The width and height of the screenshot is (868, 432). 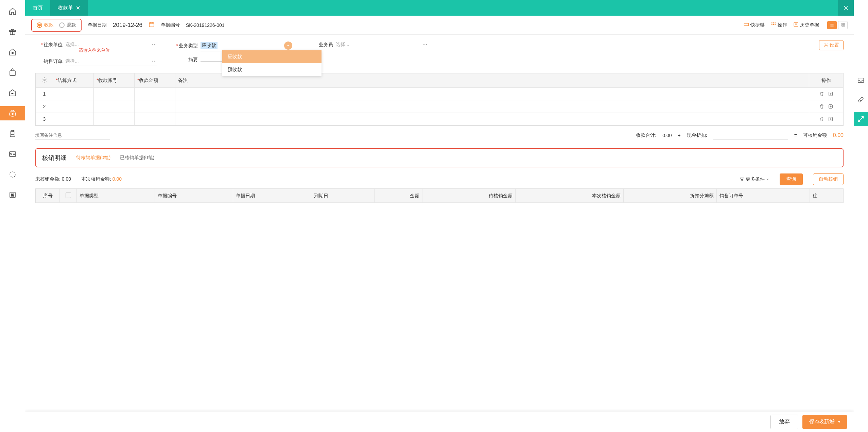 I want to click on writeoff-tab-pending: 待核销单据(0笔), so click(x=93, y=158).